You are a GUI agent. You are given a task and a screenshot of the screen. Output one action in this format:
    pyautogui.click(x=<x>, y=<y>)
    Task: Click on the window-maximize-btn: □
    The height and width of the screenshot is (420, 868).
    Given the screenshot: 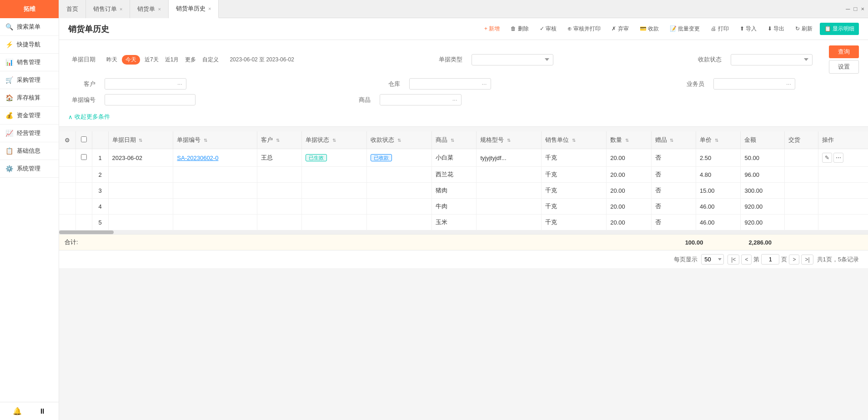 What is the action you would take?
    pyautogui.click(x=856, y=9)
    